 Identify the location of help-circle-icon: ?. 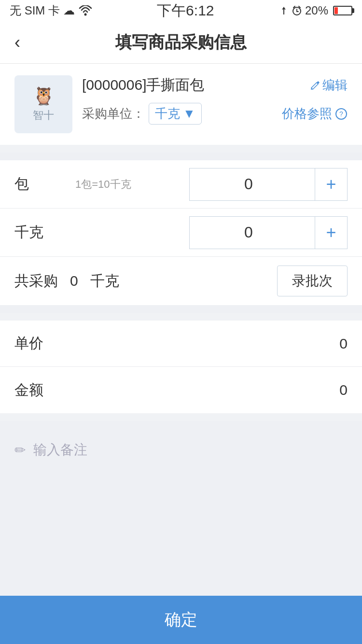
(341, 114).